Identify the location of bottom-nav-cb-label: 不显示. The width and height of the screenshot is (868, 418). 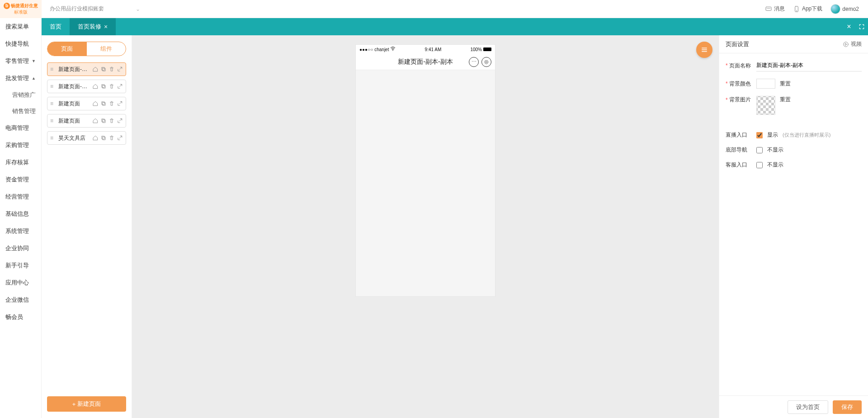
(775, 150).